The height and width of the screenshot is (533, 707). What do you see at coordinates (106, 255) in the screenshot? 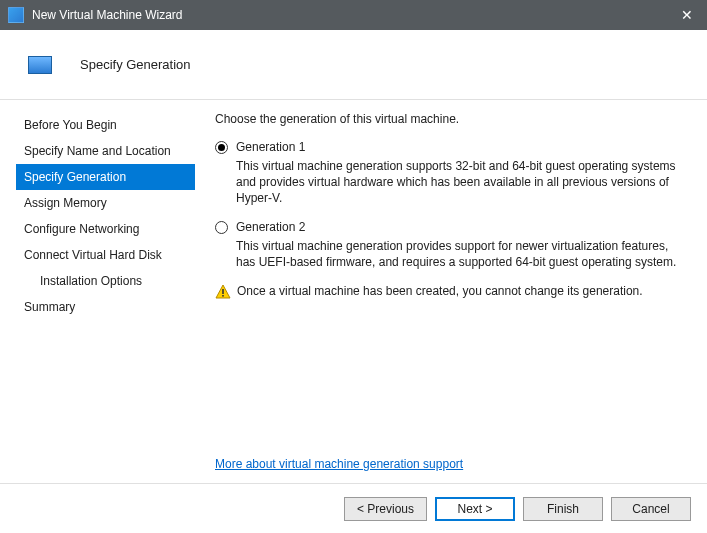
I see `step-connect-vhd: Connect Virtual Hard Disk` at bounding box center [106, 255].